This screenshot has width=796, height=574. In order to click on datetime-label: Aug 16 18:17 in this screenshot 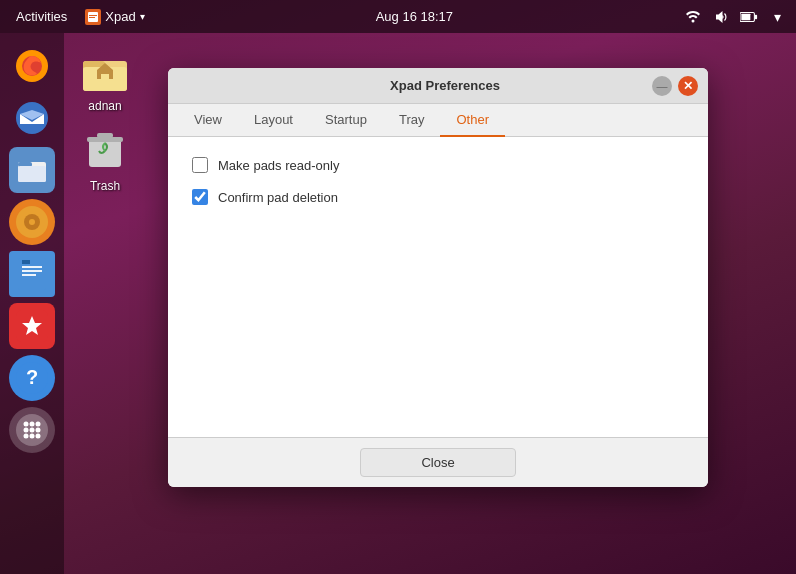, I will do `click(414, 16)`.